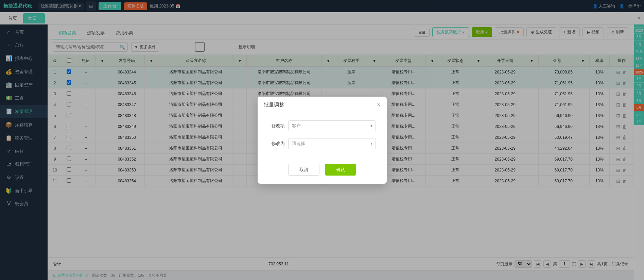 Image resolution: width=644 pixels, height=280 pixels. Describe the element at coordinates (304, 170) in the screenshot. I see `modal-cancel-btn: 取消` at that location.